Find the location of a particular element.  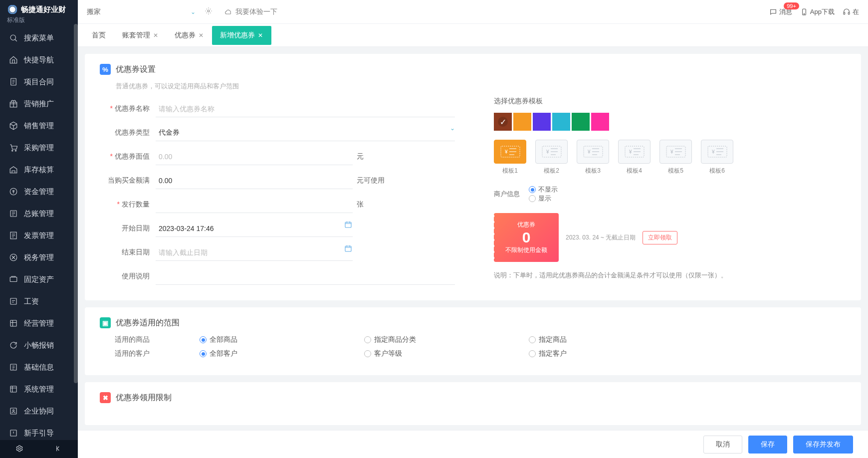

label-name: 优惠券名称 is located at coordinates (132, 108).